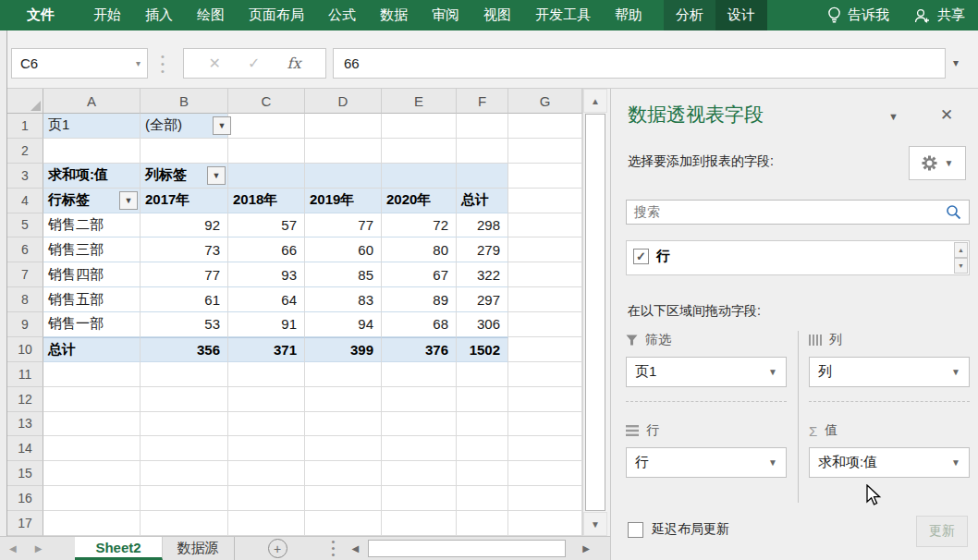 The width and height of the screenshot is (978, 560). What do you see at coordinates (185, 523) in the screenshot?
I see `cell-B17` at bounding box center [185, 523].